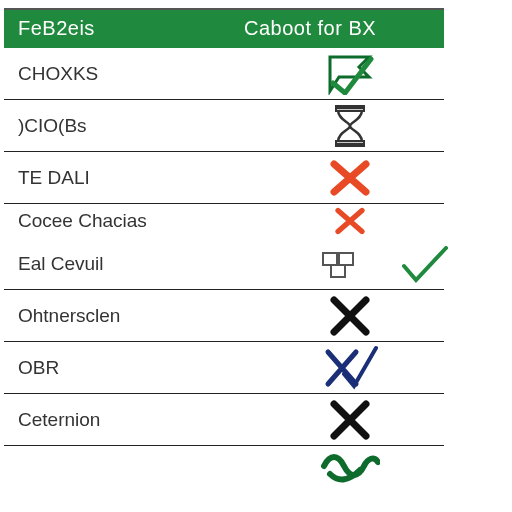 Image resolution: width=512 pixels, height=512 pixels. Describe the element at coordinates (224, 221) in the screenshot. I see `table-row: Cocee Chacias` at that location.